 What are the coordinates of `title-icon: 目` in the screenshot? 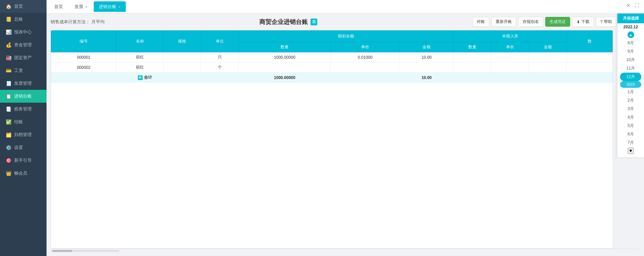 It's located at (314, 22).